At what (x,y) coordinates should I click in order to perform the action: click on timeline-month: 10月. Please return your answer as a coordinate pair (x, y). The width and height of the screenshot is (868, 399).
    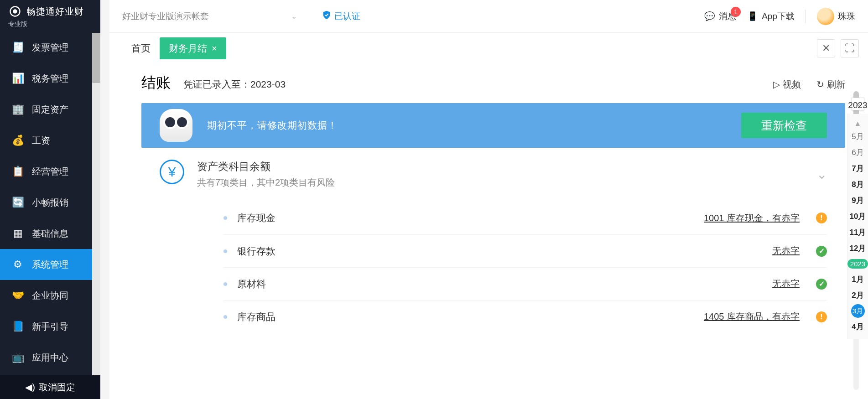
    Looking at the image, I should click on (858, 216).